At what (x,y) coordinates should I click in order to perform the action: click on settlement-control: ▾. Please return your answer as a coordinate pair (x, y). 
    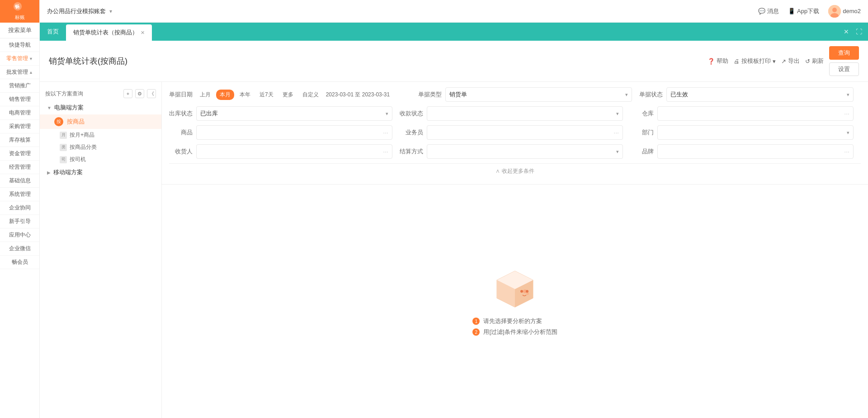
    Looking at the image, I should click on (525, 152).